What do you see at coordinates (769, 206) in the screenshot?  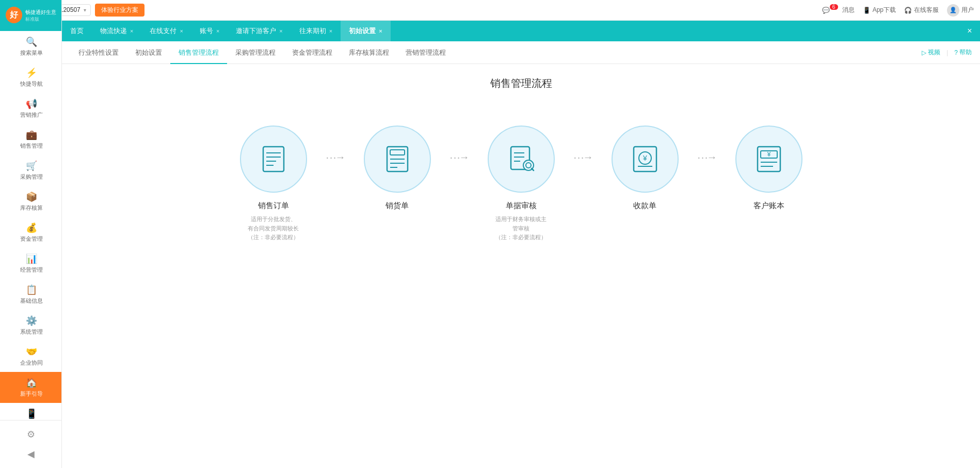 I see `flow-label-account: 客户账本` at bounding box center [769, 206].